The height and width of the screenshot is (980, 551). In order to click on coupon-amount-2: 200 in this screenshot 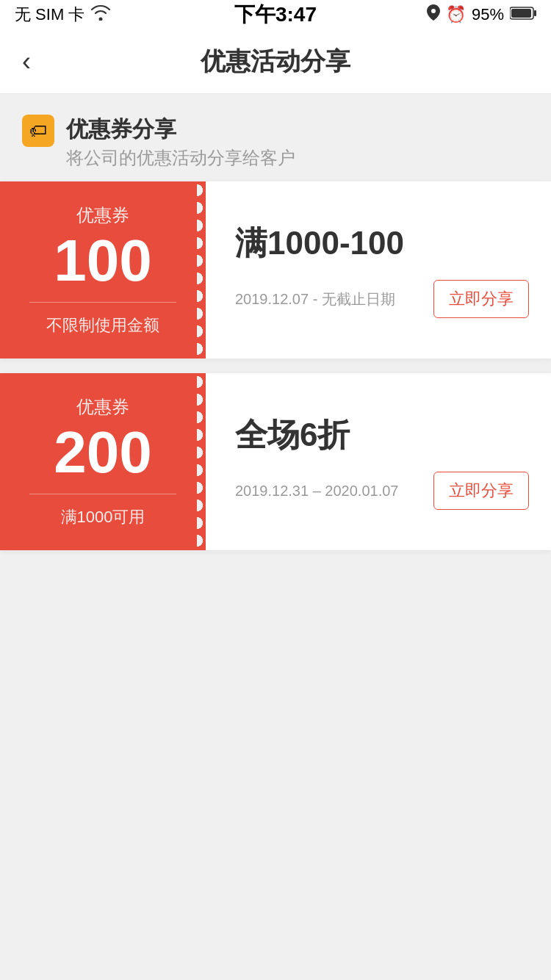, I will do `click(103, 453)`.